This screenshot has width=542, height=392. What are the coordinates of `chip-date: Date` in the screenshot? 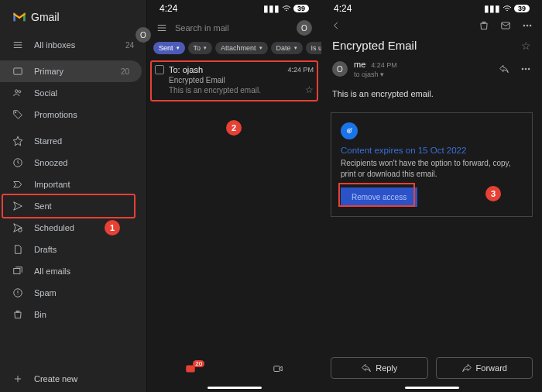 It's located at (286, 48).